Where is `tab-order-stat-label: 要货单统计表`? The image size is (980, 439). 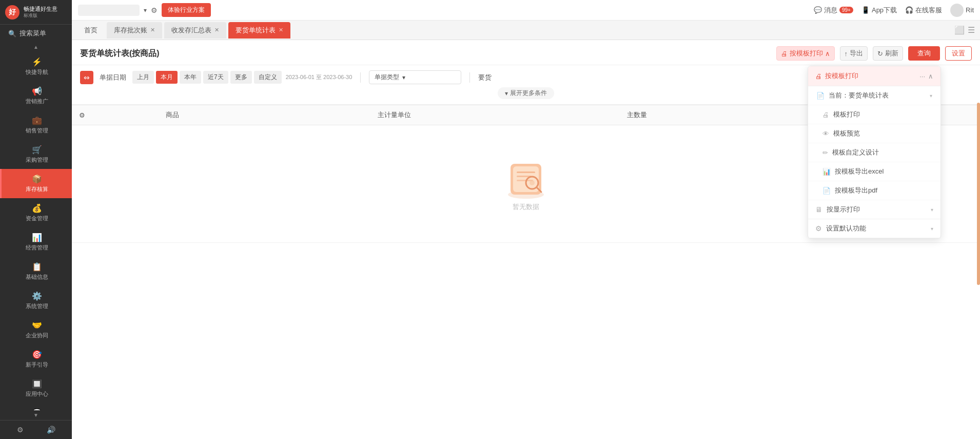 tab-order-stat-label: 要货单统计表 is located at coordinates (256, 30).